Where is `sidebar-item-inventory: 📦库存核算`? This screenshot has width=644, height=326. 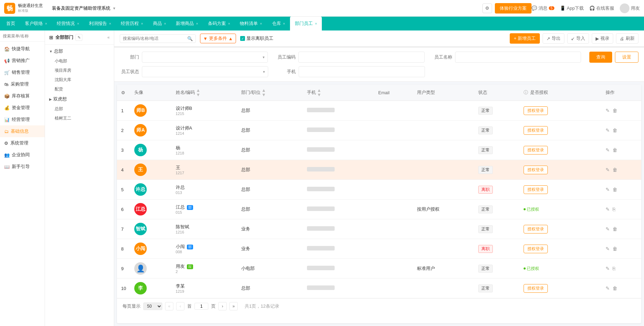 sidebar-item-inventory: 📦库存核算 is located at coordinates (22, 96).